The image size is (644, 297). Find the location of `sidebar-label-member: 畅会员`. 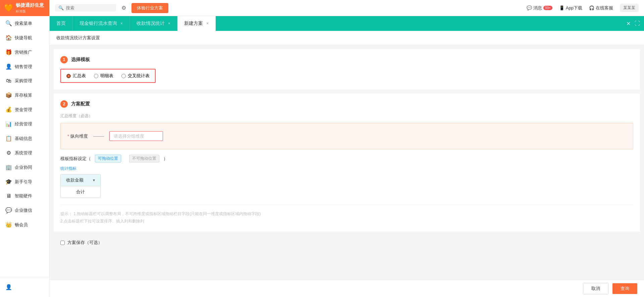

sidebar-label-member: 畅会员 is located at coordinates (21, 225).